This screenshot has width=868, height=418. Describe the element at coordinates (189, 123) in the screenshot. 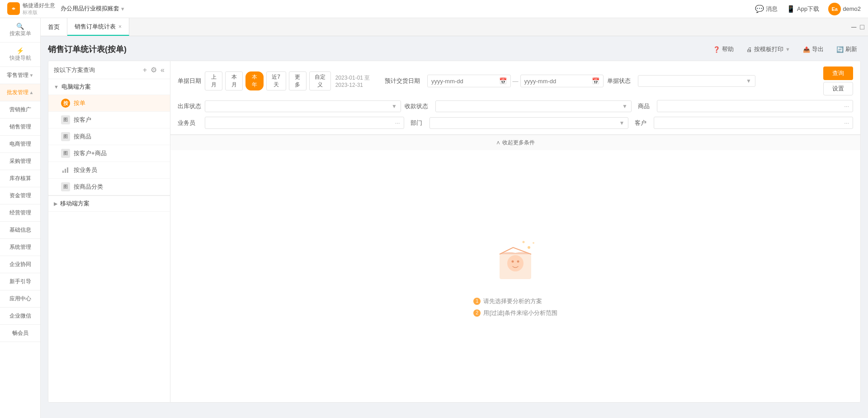

I see `salesman-label: 业务员` at that location.